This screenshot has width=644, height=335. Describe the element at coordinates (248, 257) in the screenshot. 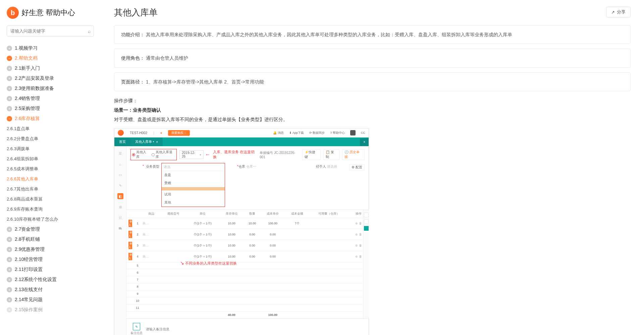

I see `table-row: 录入4商…个(1个 = 1个)10.000.000.00⊕ 🗑` at that location.